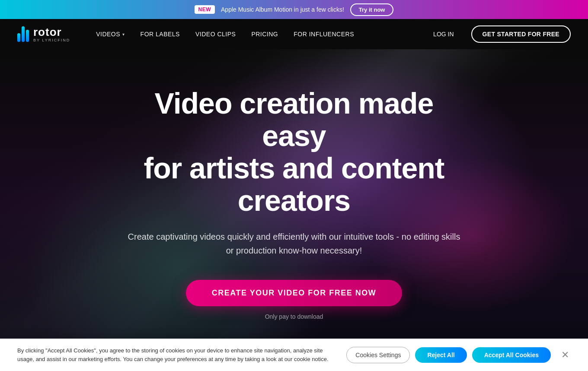 This screenshot has width=588, height=371. Describe the element at coordinates (521, 34) in the screenshot. I see `get-started-button: GET STARTED FOR FREE` at that location.